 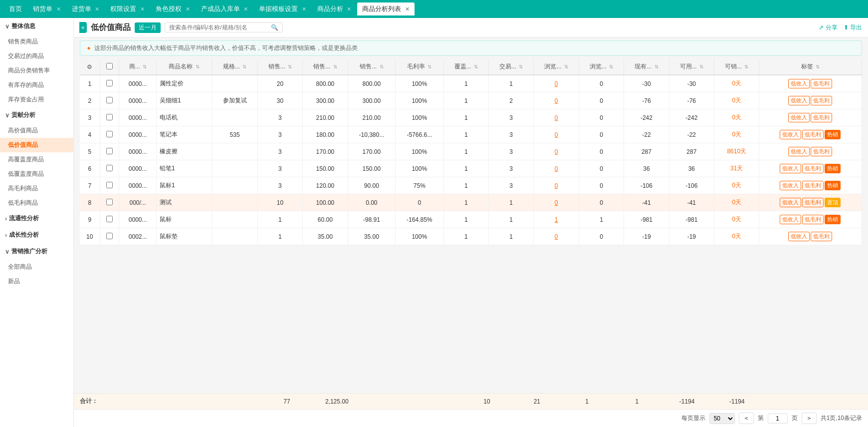 What do you see at coordinates (138, 67) in the screenshot?
I see `col-code: 商... ⇅` at bounding box center [138, 67].